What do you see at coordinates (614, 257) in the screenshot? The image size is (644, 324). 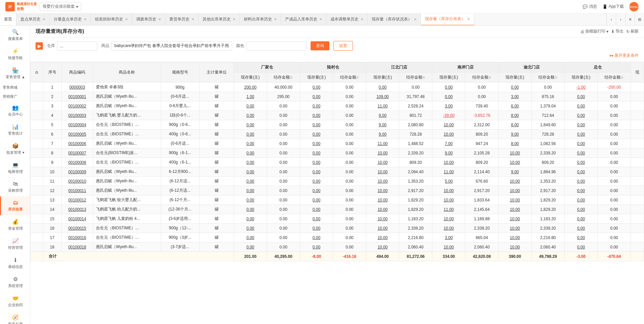 I see `td-total-zc-amt: -470.64` at bounding box center [614, 257].